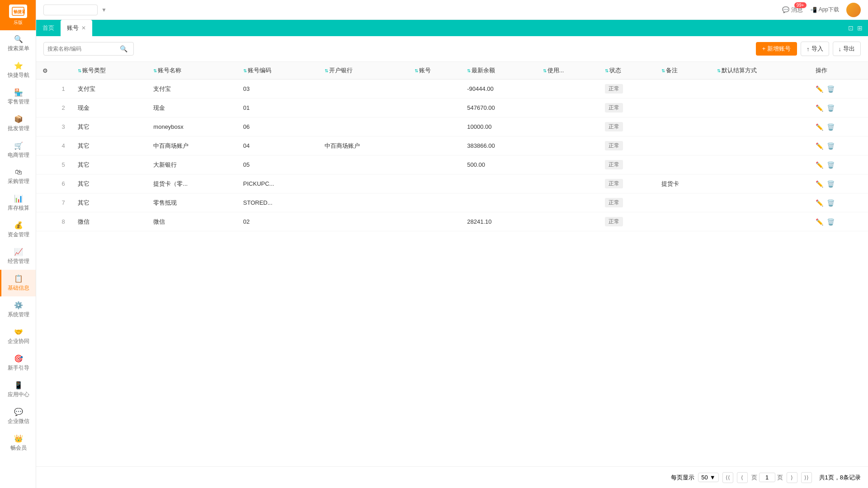  What do you see at coordinates (84, 28) in the screenshot?
I see `tab-close-account: ✕` at bounding box center [84, 28].